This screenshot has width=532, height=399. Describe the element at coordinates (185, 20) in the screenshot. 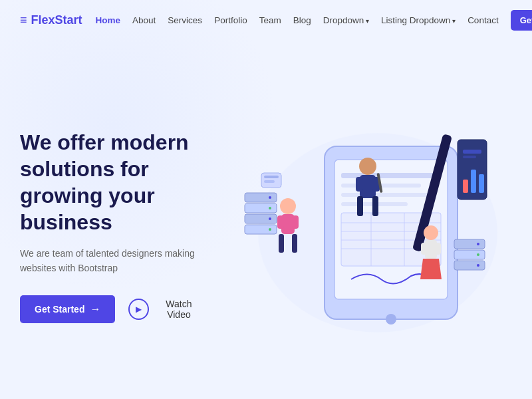

I see `nav-link-services: Services` at that location.